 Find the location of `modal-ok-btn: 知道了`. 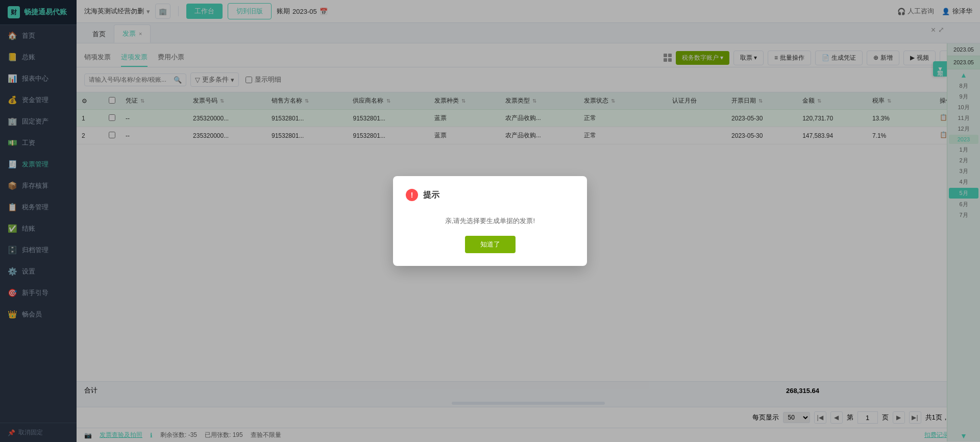

modal-ok-btn: 知道了 is located at coordinates (490, 244).